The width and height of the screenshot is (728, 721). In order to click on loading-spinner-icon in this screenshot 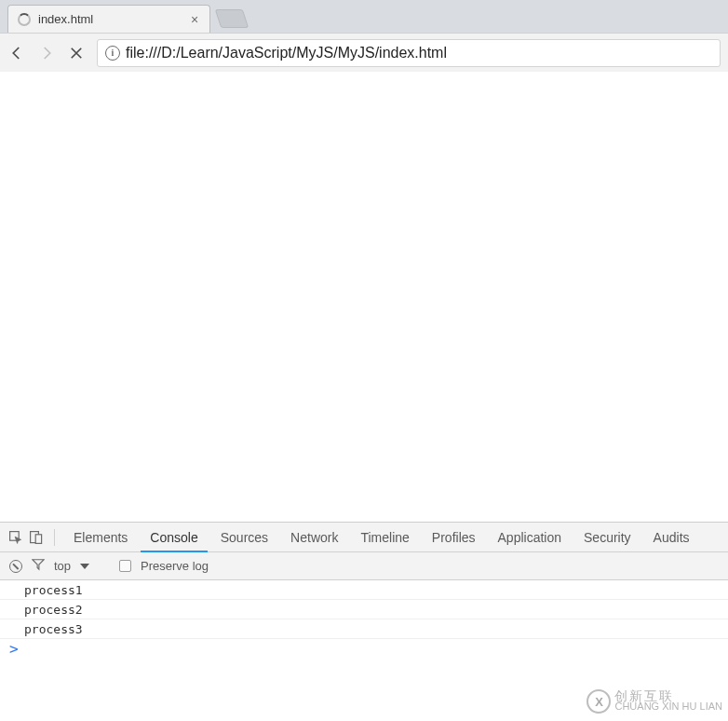, I will do `click(24, 20)`.